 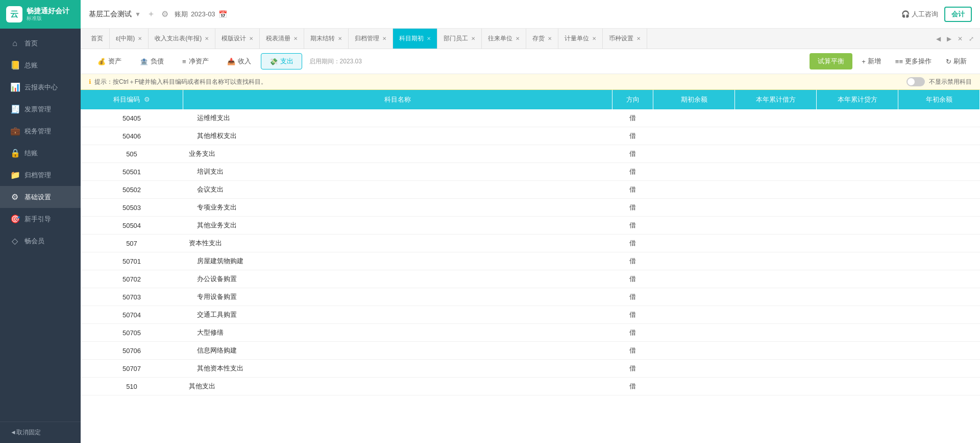 What do you see at coordinates (40, 43) in the screenshot?
I see `sidebar-item-home: ⌂ 首页` at bounding box center [40, 43].